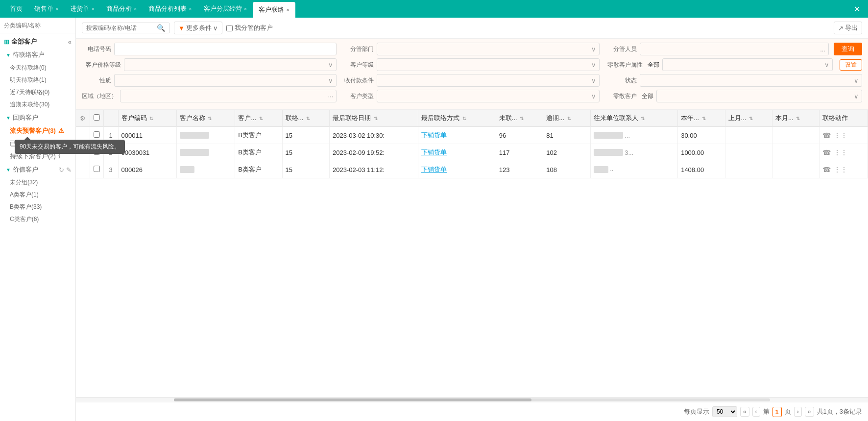 This screenshot has height=421, width=868. Describe the element at coordinates (472, 80) in the screenshot. I see `filter-payment: 收付款条件 ∨` at that location.